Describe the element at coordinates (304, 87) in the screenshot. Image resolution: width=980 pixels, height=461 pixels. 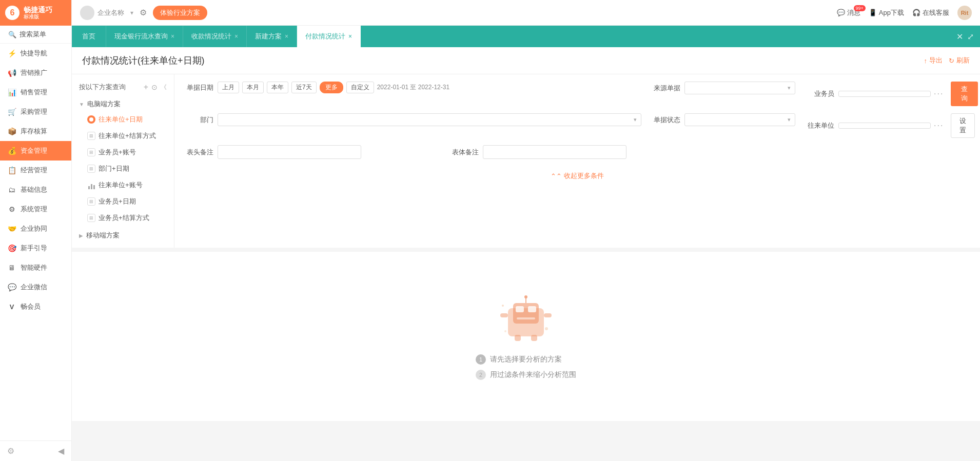
I see `date-btn-7days: 近7天` at that location.